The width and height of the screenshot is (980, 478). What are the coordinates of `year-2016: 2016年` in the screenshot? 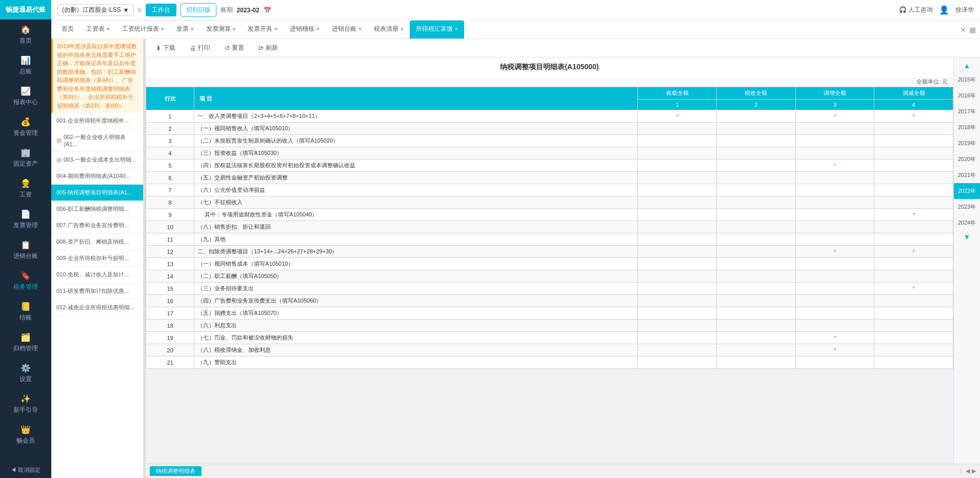 It's located at (967, 95).